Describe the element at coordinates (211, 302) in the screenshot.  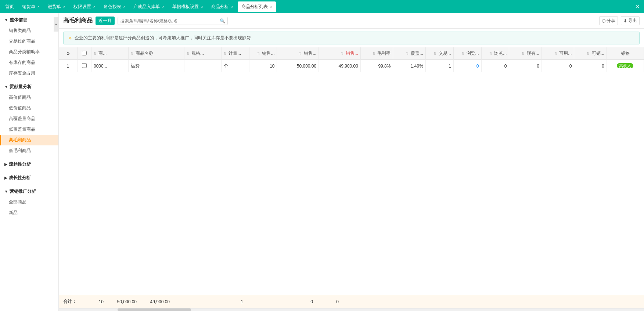
I see `footer-coverage` at that location.